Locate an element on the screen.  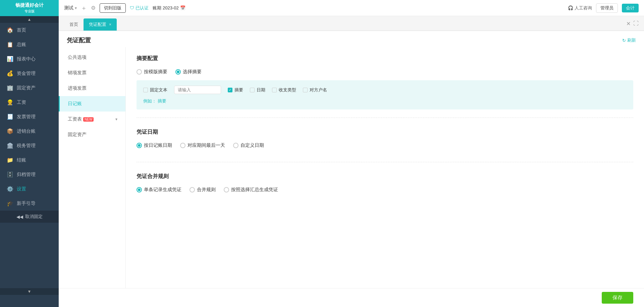
checkbox-fixed-text: 固定文本 is located at coordinates (155, 90).